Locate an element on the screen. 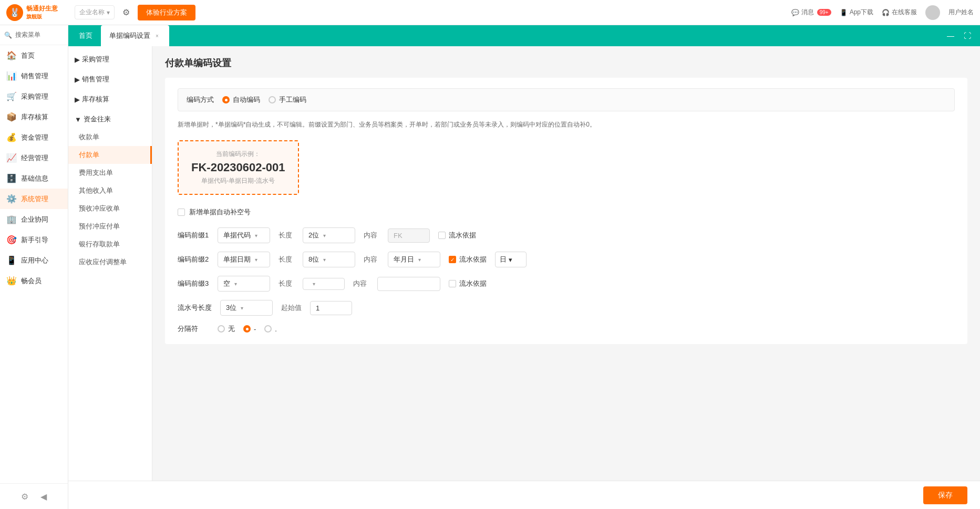 This screenshot has width=980, height=509. separator-dash-circle is located at coordinates (247, 329).